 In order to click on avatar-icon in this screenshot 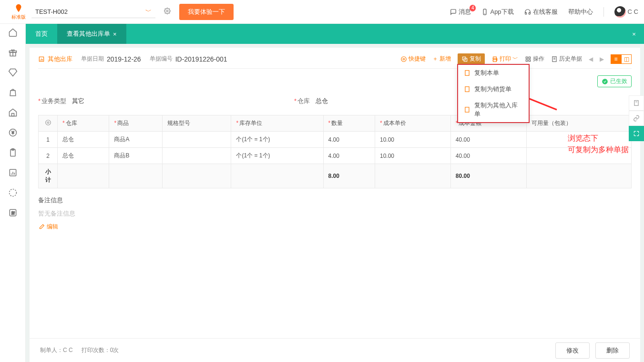, I will do `click(620, 12)`.